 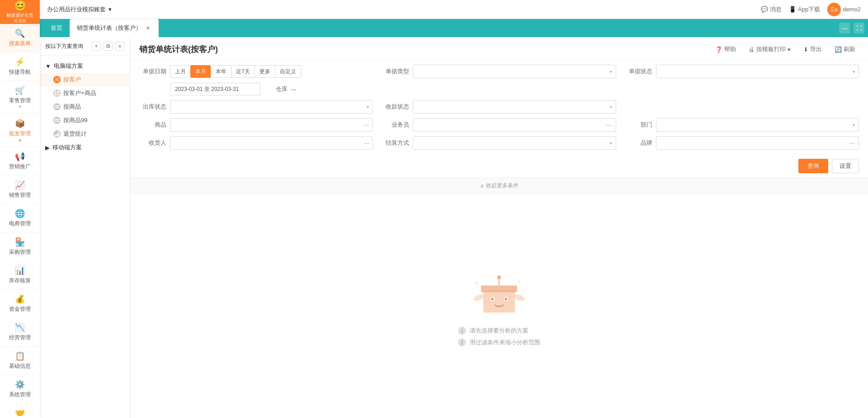 I want to click on sidebar-item-enterprise-coop: 🤝 企业协同, so click(x=20, y=411).